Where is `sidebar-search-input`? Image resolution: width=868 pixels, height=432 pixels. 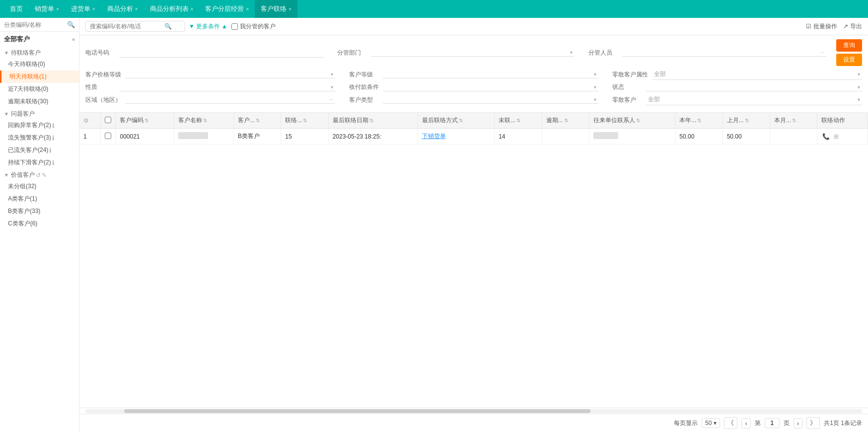 sidebar-search-input is located at coordinates (36, 25).